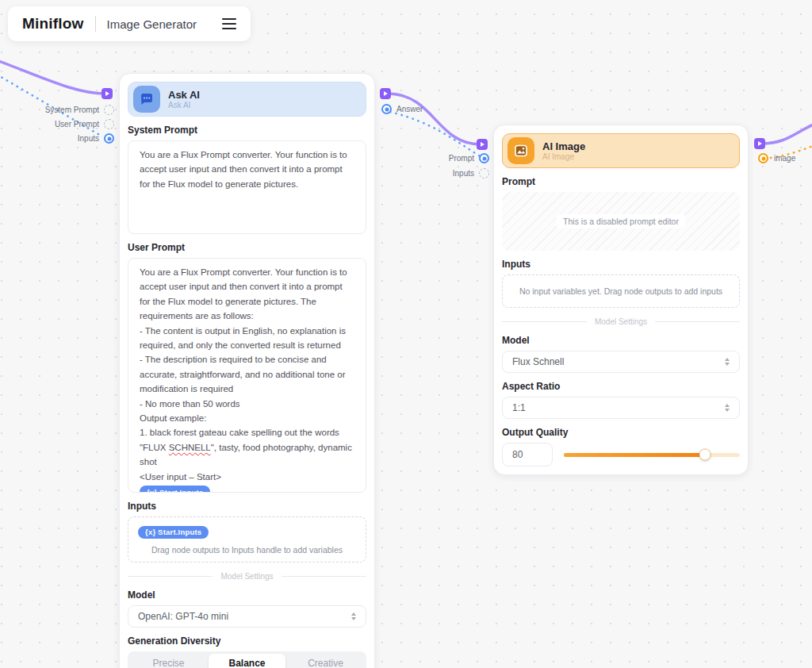  What do you see at coordinates (787, 133) in the screenshot?
I see `edge-image-flow-out` at bounding box center [787, 133].